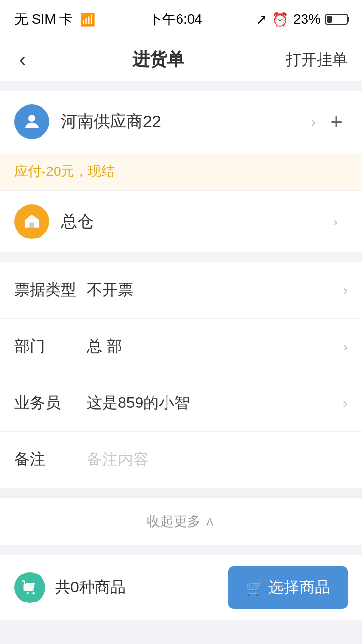 The height and width of the screenshot is (644, 362). What do you see at coordinates (186, 122) in the screenshot?
I see `supplier-name: 河南供应商22` at bounding box center [186, 122].